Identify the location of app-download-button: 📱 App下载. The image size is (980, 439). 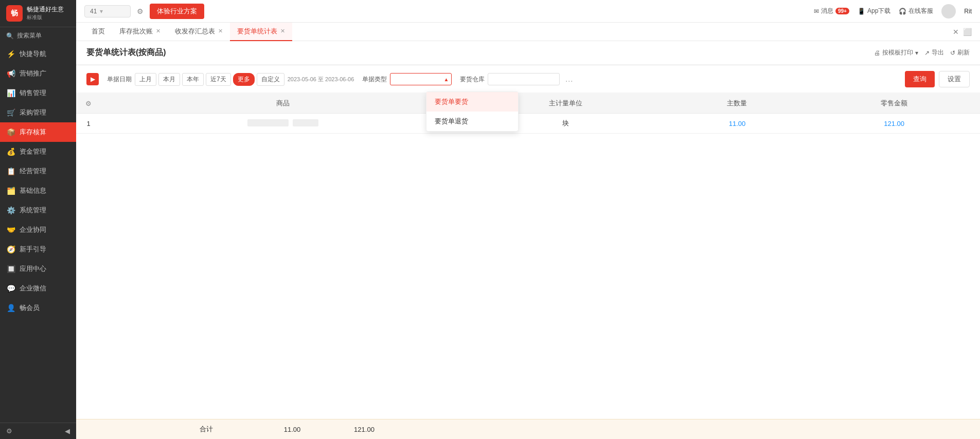
(874, 11).